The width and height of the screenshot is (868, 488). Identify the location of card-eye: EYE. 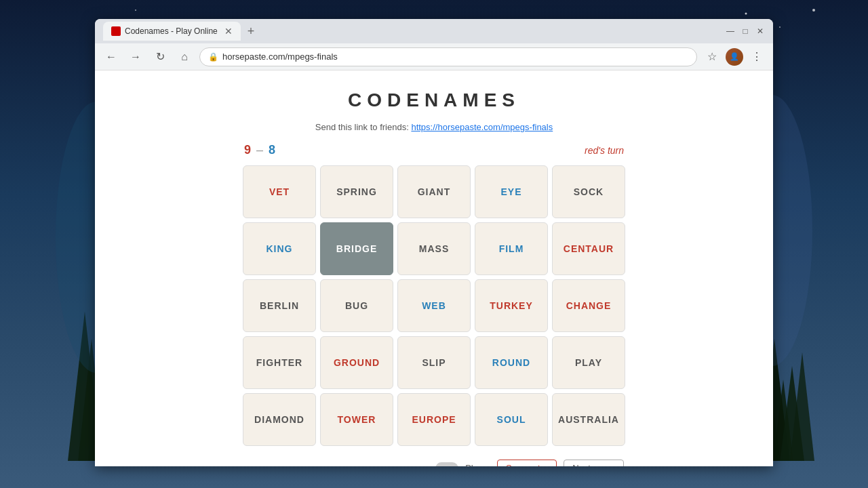
(511, 192).